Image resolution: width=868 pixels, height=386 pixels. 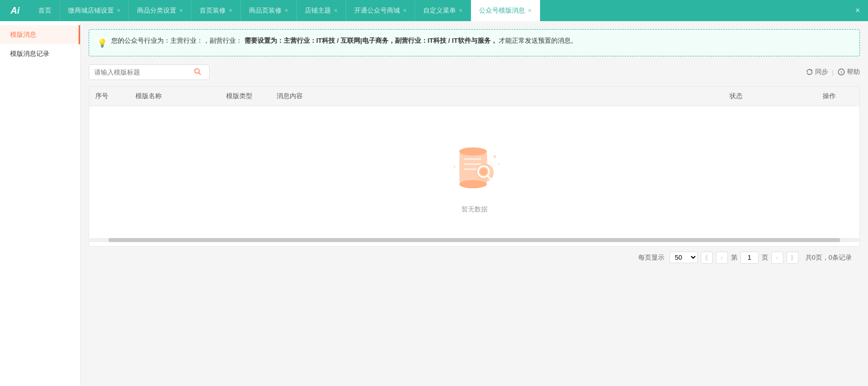 What do you see at coordinates (40, 54) in the screenshot?
I see `sidebar-item-template-record: 模版消息记录` at bounding box center [40, 54].